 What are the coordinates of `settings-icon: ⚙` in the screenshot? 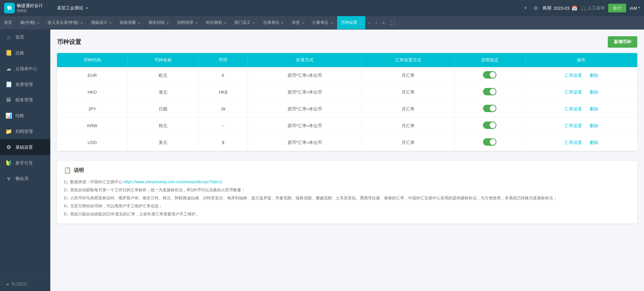 It's located at (536, 8).